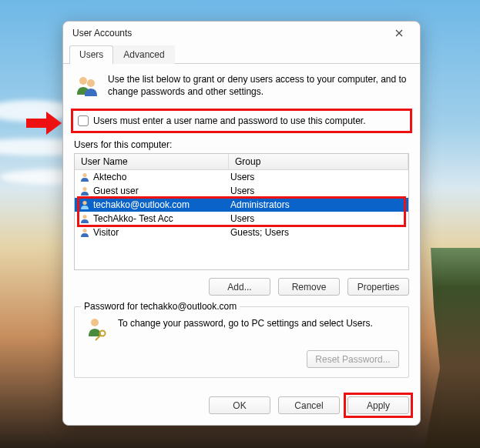  I want to click on remove-button: Remove, so click(309, 286).